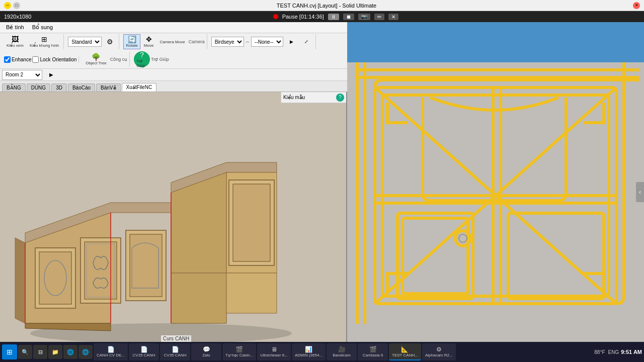  What do you see at coordinates (18, 17) in the screenshot?
I see `resolution-display: 1920x1080` at bounding box center [18, 17].